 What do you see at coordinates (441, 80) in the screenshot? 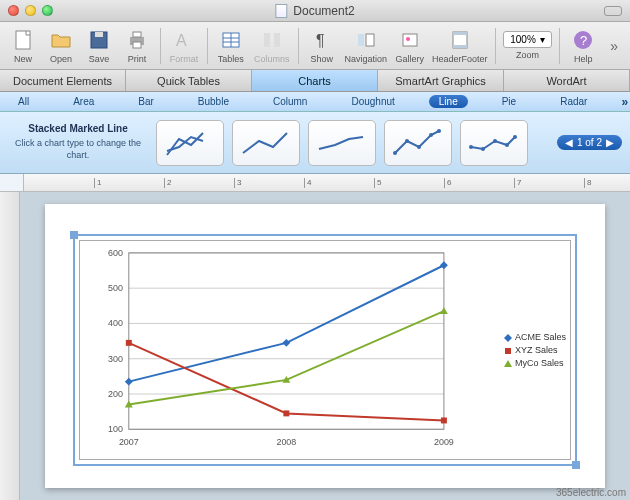
I see `tab-smartart-graphics: SmartArt Graphics` at bounding box center [441, 80].